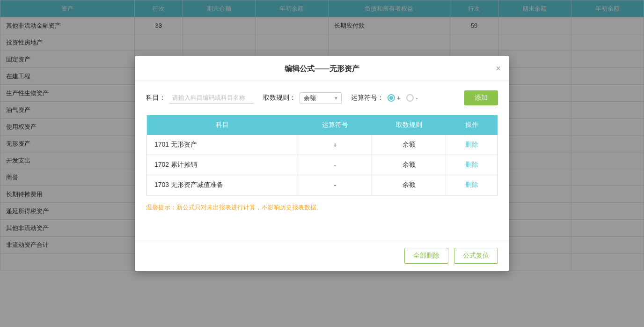 This screenshot has width=644, height=327. Describe the element at coordinates (498, 68) in the screenshot. I see `modal-close-button: ×` at that location.